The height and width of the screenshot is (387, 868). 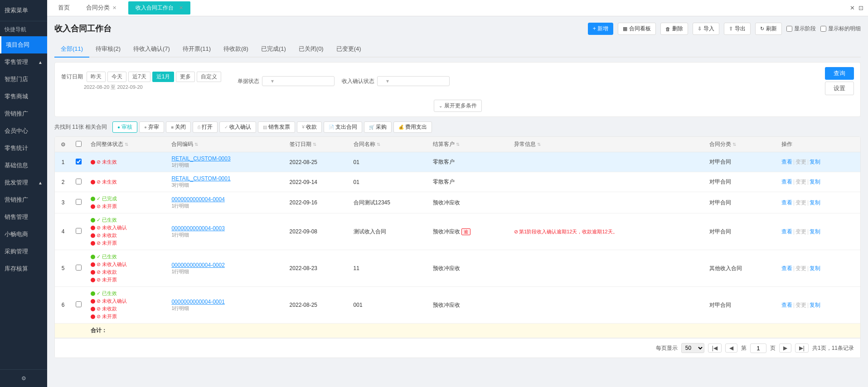 I want to click on new-button: + 新增, so click(x=601, y=29).